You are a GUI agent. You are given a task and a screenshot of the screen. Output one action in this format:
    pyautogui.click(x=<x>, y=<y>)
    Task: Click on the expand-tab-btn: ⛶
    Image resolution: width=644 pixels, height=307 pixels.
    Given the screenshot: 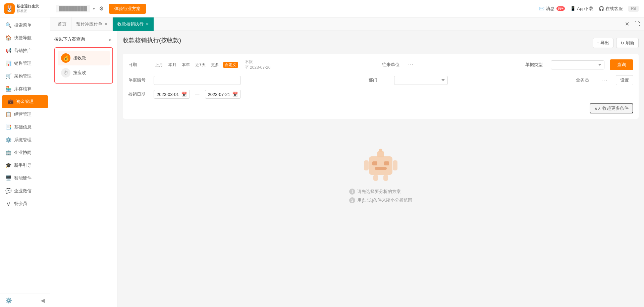 What is the action you would take?
    pyautogui.click(x=637, y=24)
    